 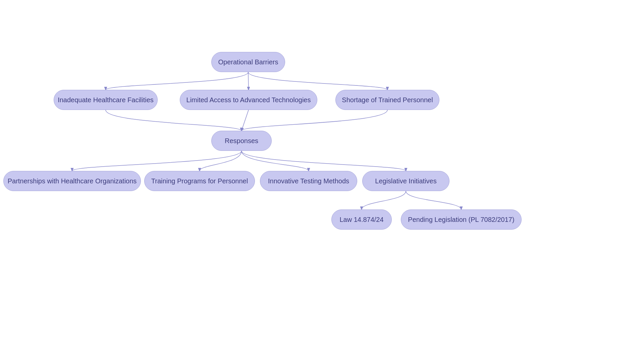 I want to click on node-law-14874: Law 14.874/24, so click(x=362, y=220).